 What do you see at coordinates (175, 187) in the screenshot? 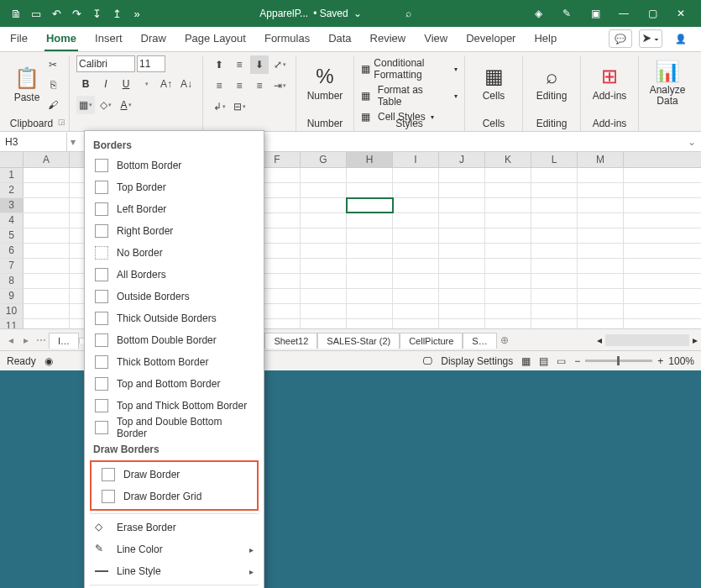
I see `border-item: Top Border` at bounding box center [175, 187].